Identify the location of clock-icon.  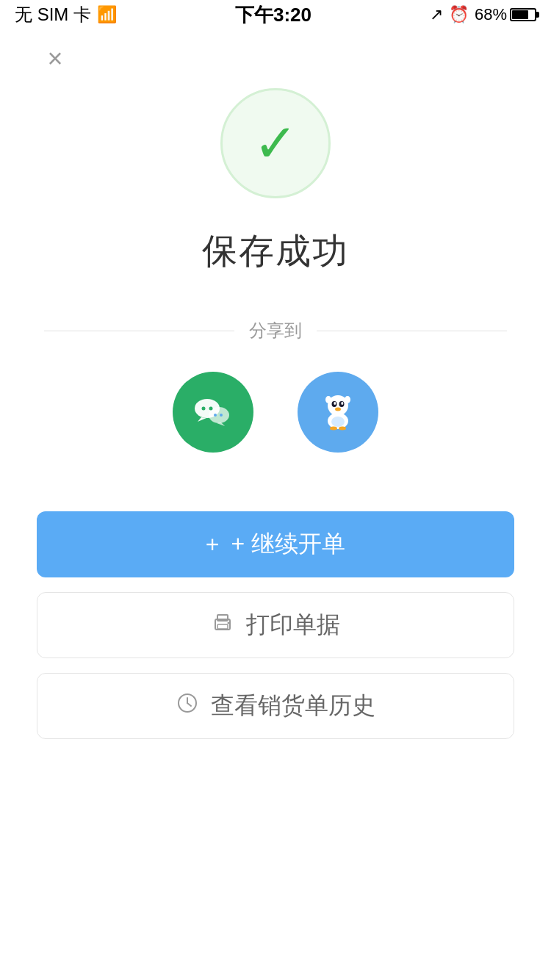
(187, 706).